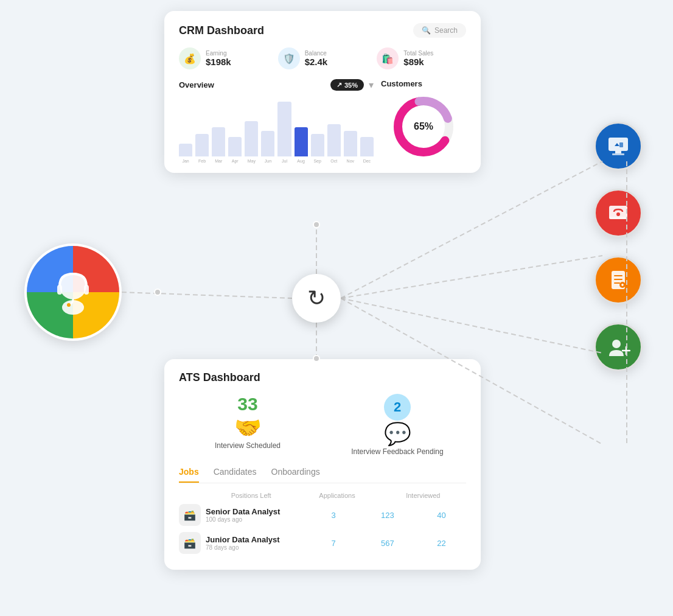 The image size is (673, 616). What do you see at coordinates (367, 161) in the screenshot?
I see `bar-label-Dec: Dec` at bounding box center [367, 161].